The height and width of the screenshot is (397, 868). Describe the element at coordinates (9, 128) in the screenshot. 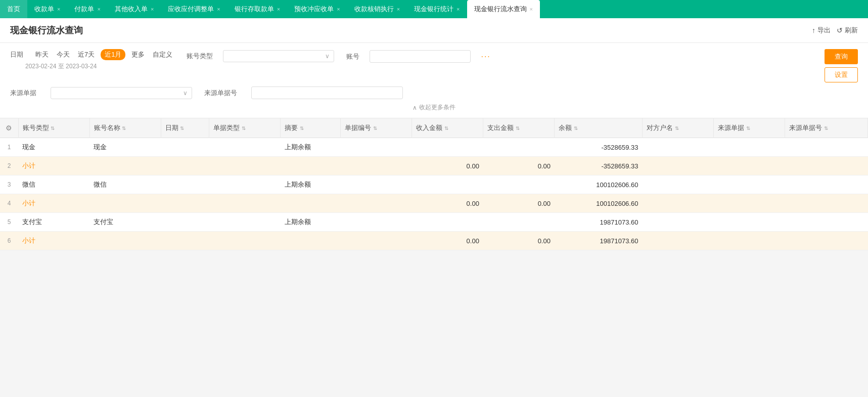

I see `gear-icon: ⚙` at that location.